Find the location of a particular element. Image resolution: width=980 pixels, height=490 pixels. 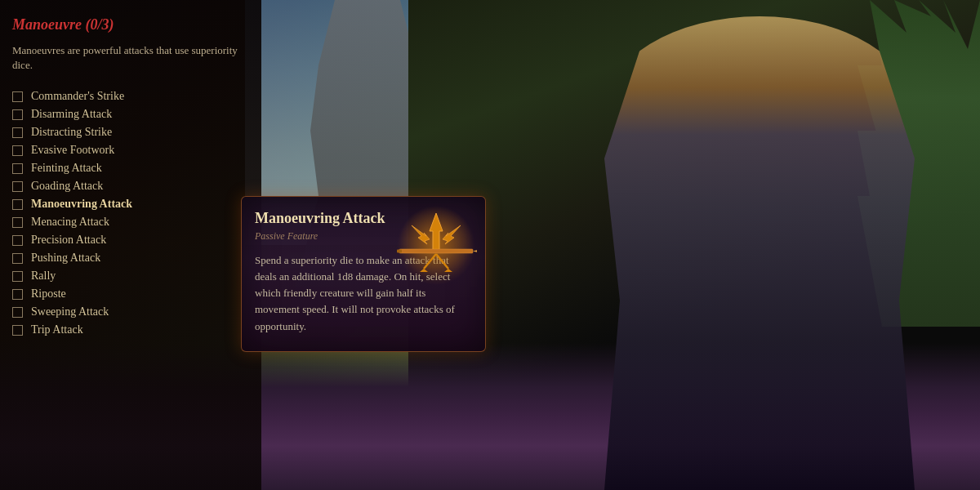

label-commanders-strike: Commander's Strike is located at coordinates (78, 96).